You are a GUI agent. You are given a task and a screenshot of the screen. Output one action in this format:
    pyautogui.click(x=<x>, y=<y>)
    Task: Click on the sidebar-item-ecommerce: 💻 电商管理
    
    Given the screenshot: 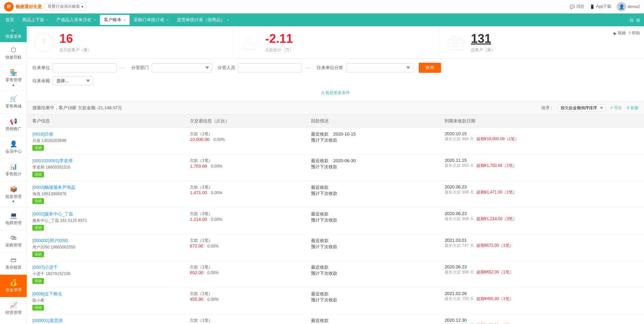 What is the action you would take?
    pyautogui.click(x=13, y=219)
    